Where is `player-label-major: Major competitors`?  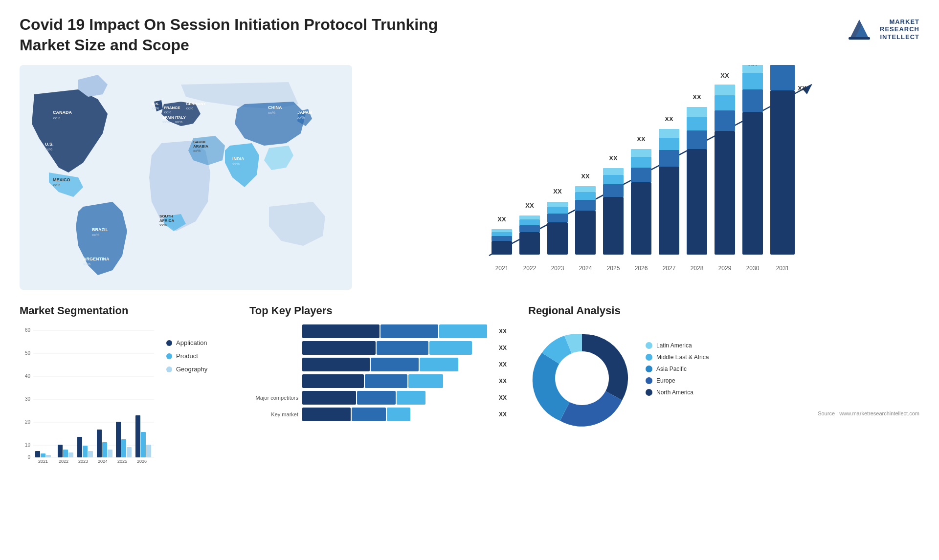 player-label-major: Major competitors is located at coordinates (274, 398).